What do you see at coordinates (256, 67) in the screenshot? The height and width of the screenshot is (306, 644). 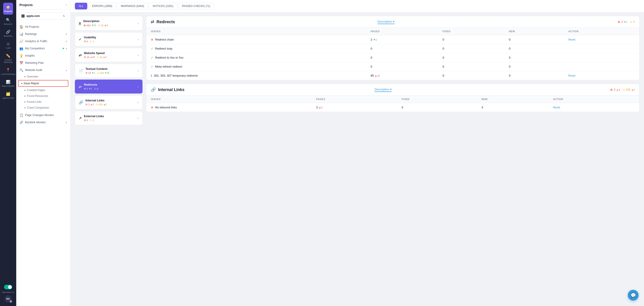 I see `issue-cell: ✓ Meta refresh redirect` at bounding box center [256, 67].